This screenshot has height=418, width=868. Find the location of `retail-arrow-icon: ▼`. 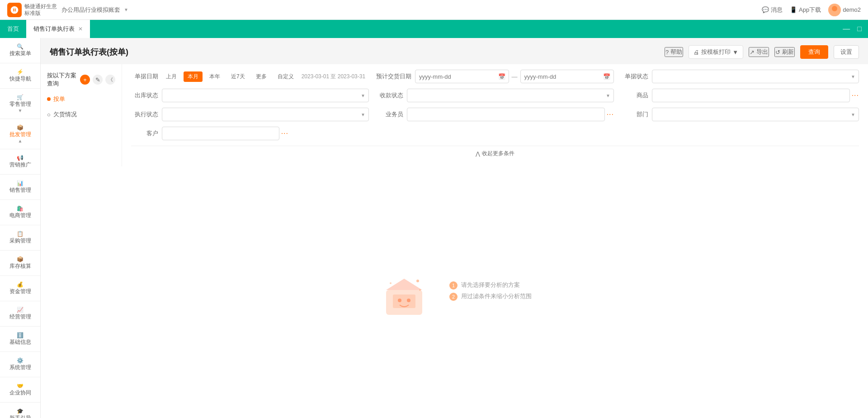

retail-arrow-icon: ▼ is located at coordinates (20, 110).